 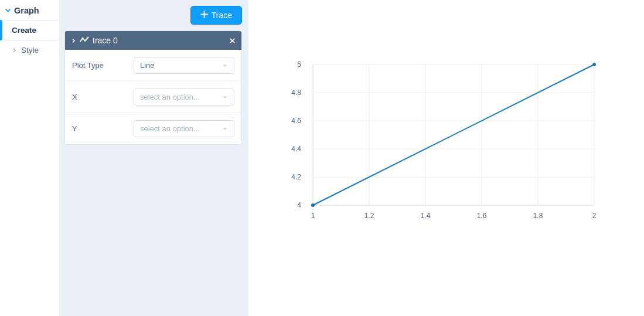 I want to click on y-select: select an option..., so click(x=184, y=129).